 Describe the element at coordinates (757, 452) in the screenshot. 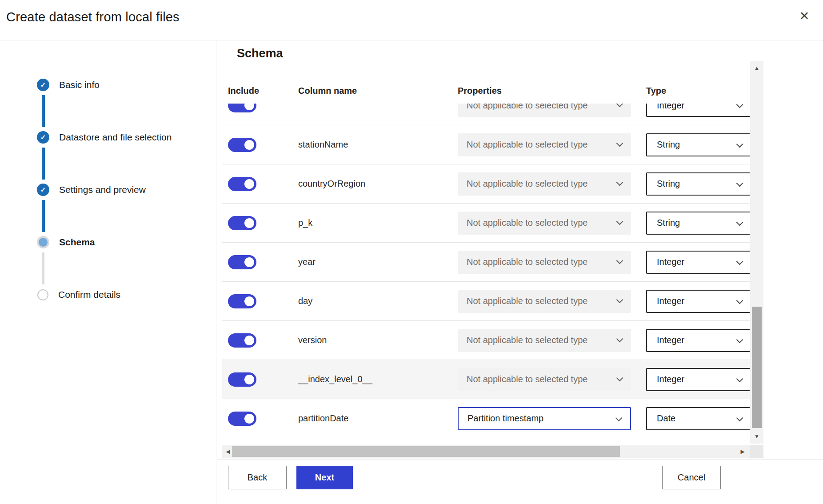

I see `scrollbar-corner` at that location.